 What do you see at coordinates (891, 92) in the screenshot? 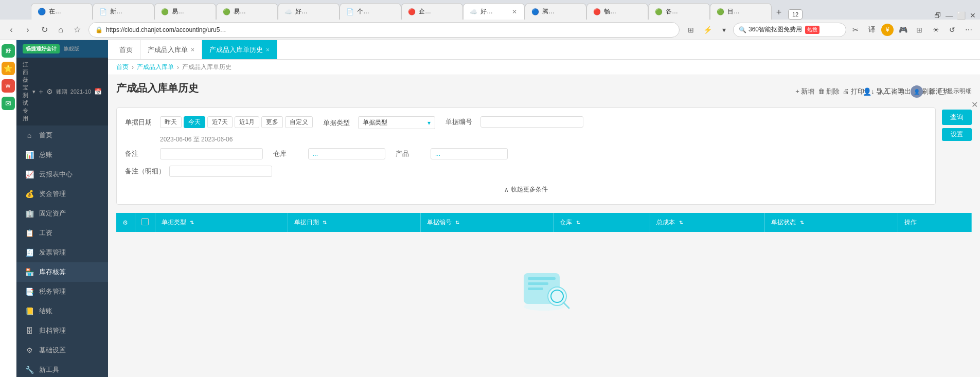
I see `customer-service-label: 人工咨询` at bounding box center [891, 92].